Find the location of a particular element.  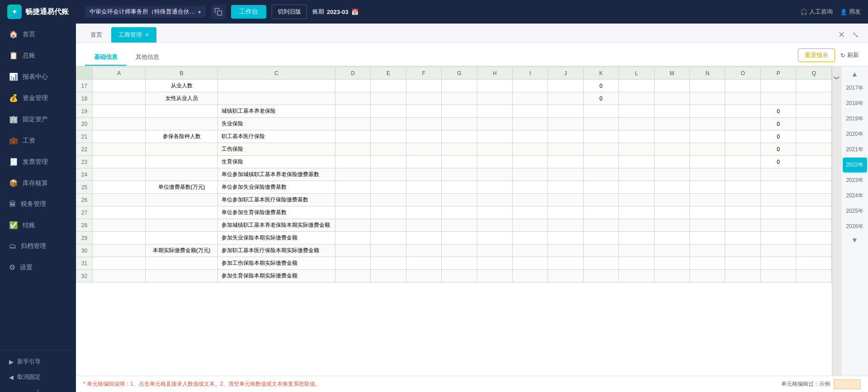

sidebar-item-salary: 💼 工资 is located at coordinates (38, 140).